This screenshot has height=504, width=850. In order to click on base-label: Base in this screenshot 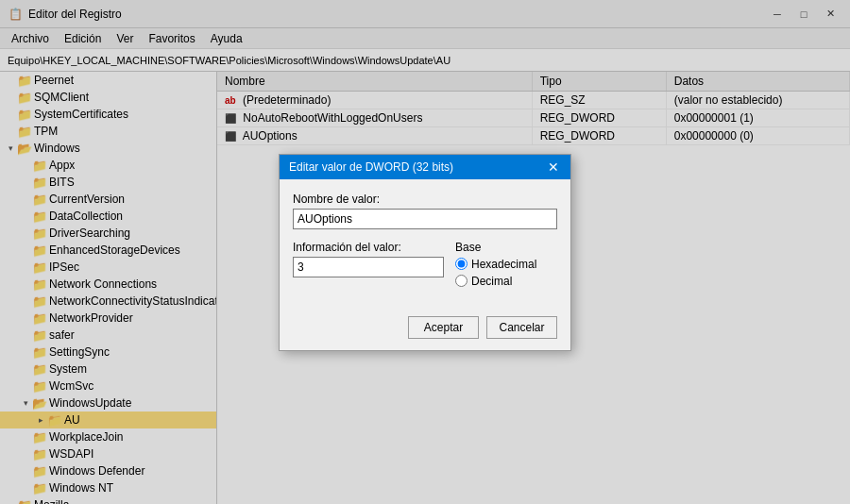, I will do `click(507, 247)`.